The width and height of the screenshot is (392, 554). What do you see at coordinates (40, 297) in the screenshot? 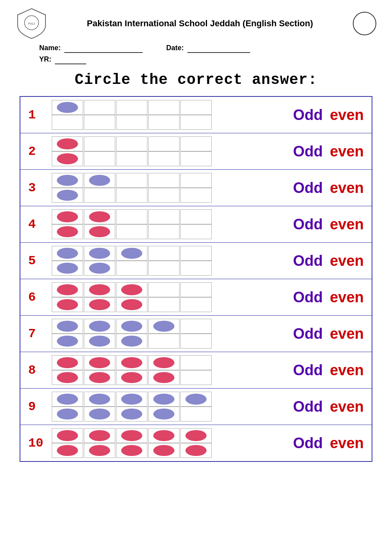
I see `question-number: 6` at bounding box center [40, 297].